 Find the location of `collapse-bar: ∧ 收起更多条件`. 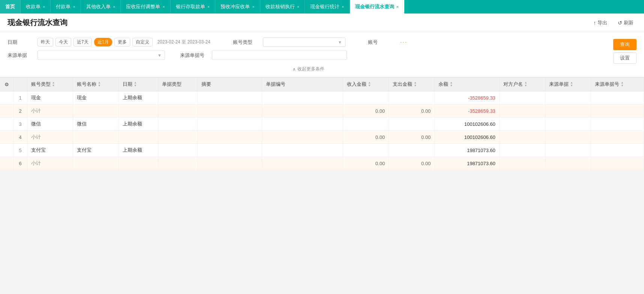

collapse-bar: ∧ 收起更多条件 is located at coordinates (308, 68).